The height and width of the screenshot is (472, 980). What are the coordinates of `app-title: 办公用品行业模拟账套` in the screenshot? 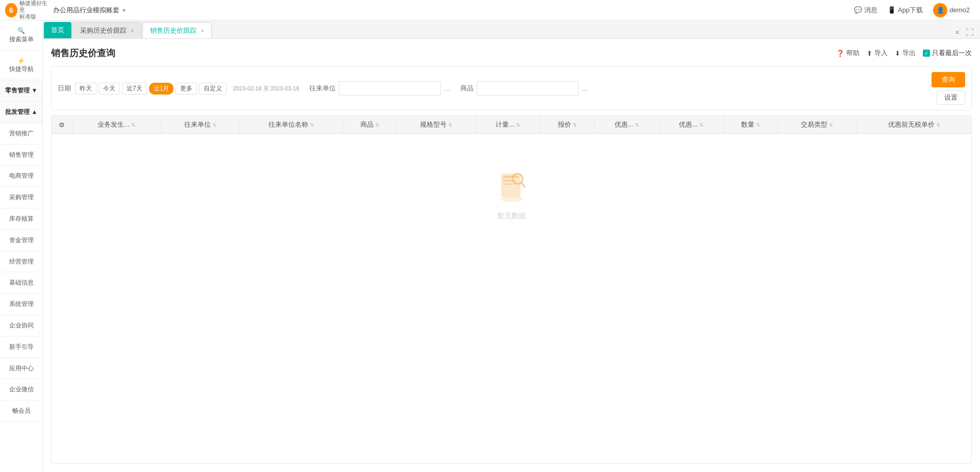 It's located at (86, 10).